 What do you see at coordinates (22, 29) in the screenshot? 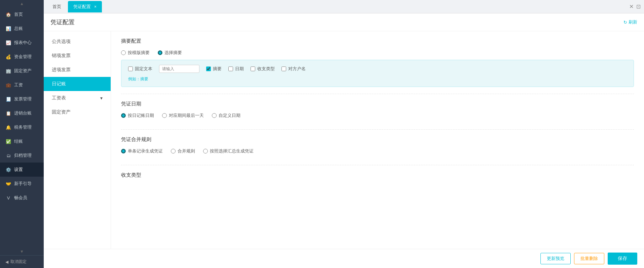
I see `sidebar-item-ledger: 📊总账` at bounding box center [22, 29].